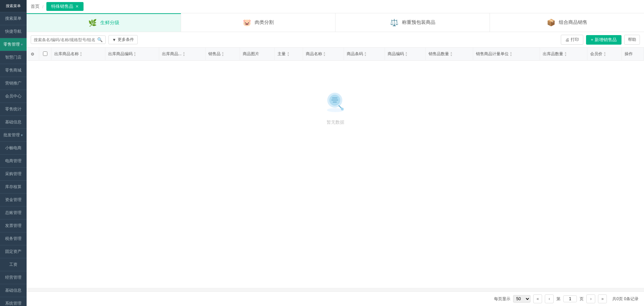 The image size is (644, 306). Describe the element at coordinates (549, 299) in the screenshot. I see `prev-page-button: ‹` at that location.